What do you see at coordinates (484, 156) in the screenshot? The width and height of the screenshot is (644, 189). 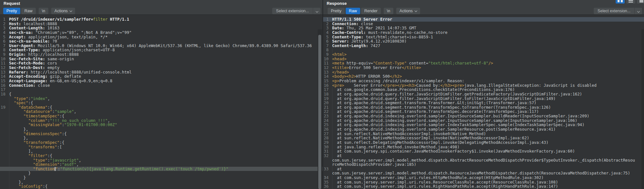 I see `code-row: 32 at` at bounding box center [484, 156].